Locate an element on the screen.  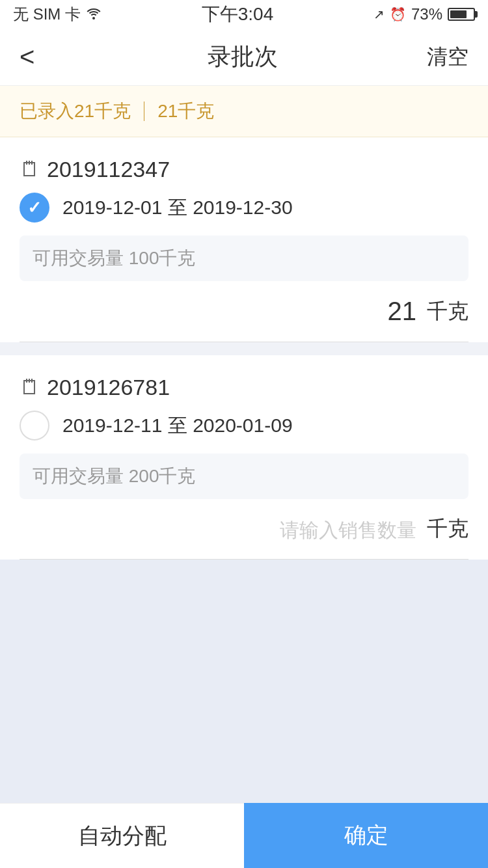
batch-date-1: 2019-12-01 至 2019-12-30 is located at coordinates (178, 208).